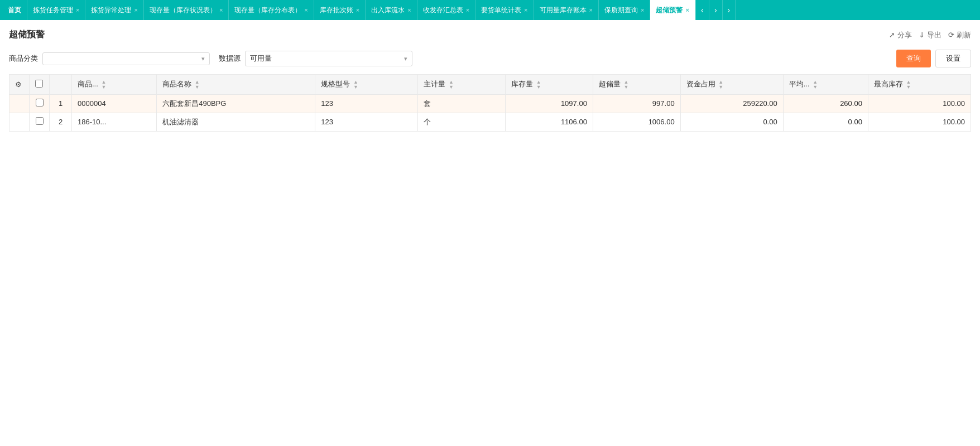 Image resolution: width=980 pixels, height=446 pixels. I want to click on th-spec: 规格型号 ▲▼, so click(367, 85).